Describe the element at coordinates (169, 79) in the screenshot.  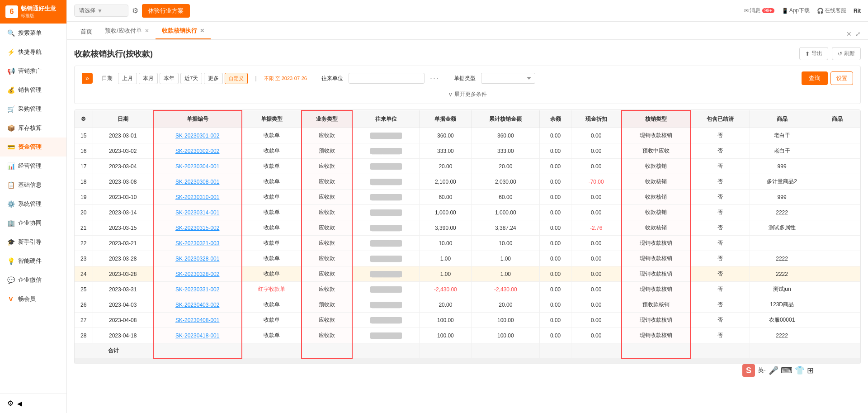
I see `date-btn-this-year: 本年` at that location.